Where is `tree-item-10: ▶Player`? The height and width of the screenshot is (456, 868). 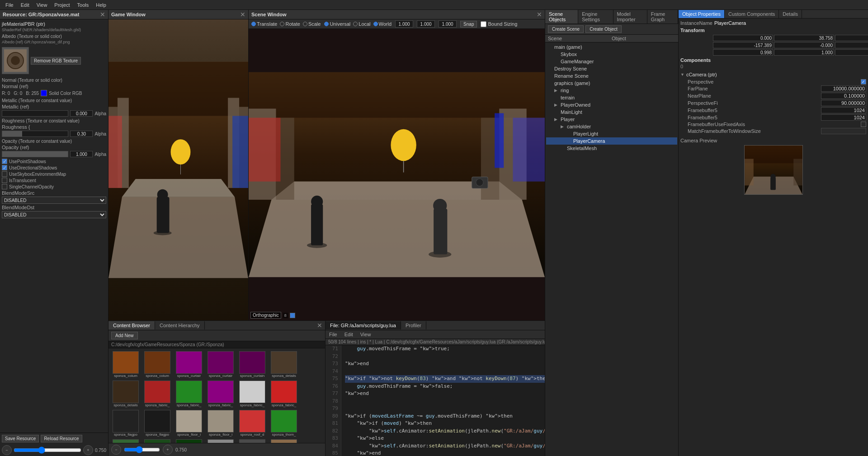 tree-item-10: ▶Player is located at coordinates (612, 119).